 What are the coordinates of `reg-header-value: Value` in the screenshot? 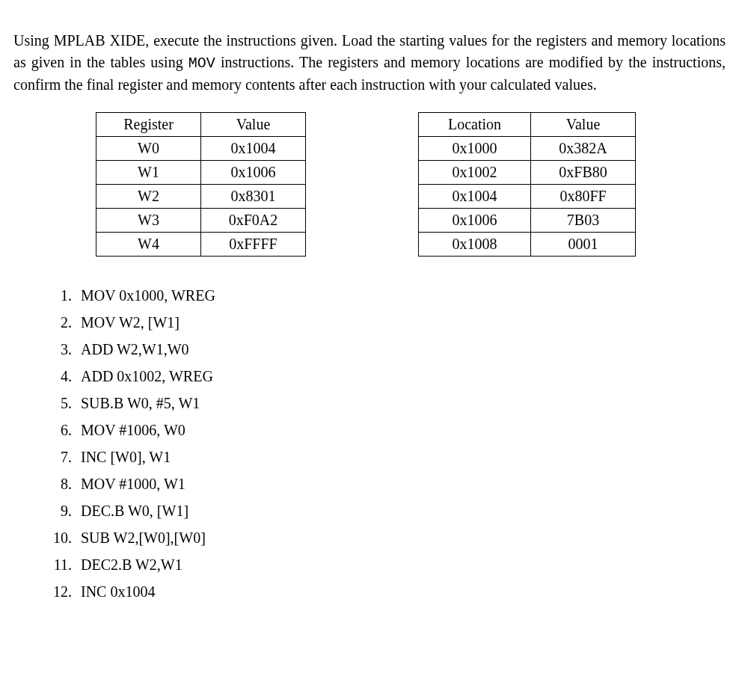 It's located at (254, 125).